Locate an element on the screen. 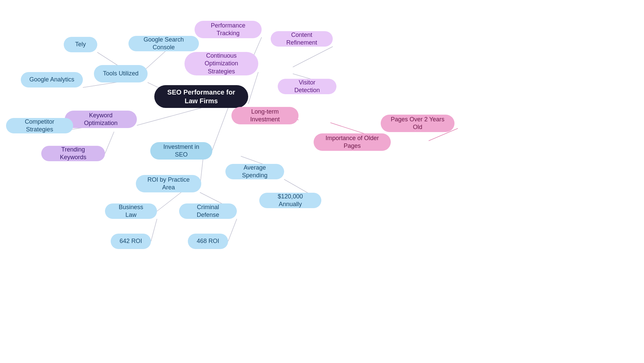 The height and width of the screenshot is (363, 644). roi-642-node: 642 ROI is located at coordinates (131, 241).